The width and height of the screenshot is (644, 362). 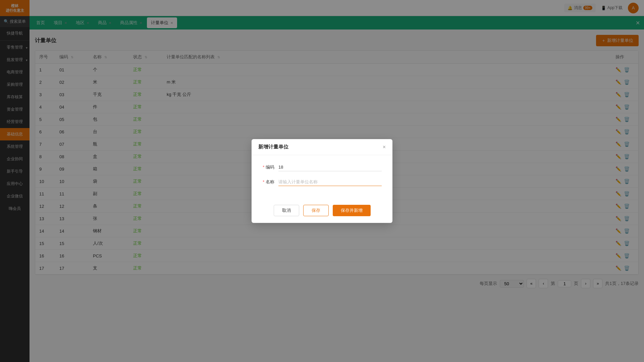 I want to click on save-button: 保存, so click(x=316, y=210).